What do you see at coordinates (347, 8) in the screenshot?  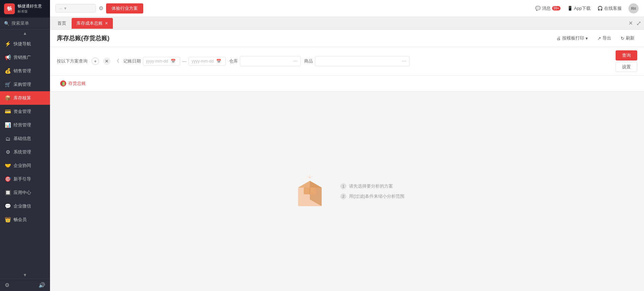 I see `topbar: ··· ▾ ⚙ 体验行业方案 💬 消息 99+ 📱 App下载 🎧 在线客服 R…` at bounding box center [347, 8].